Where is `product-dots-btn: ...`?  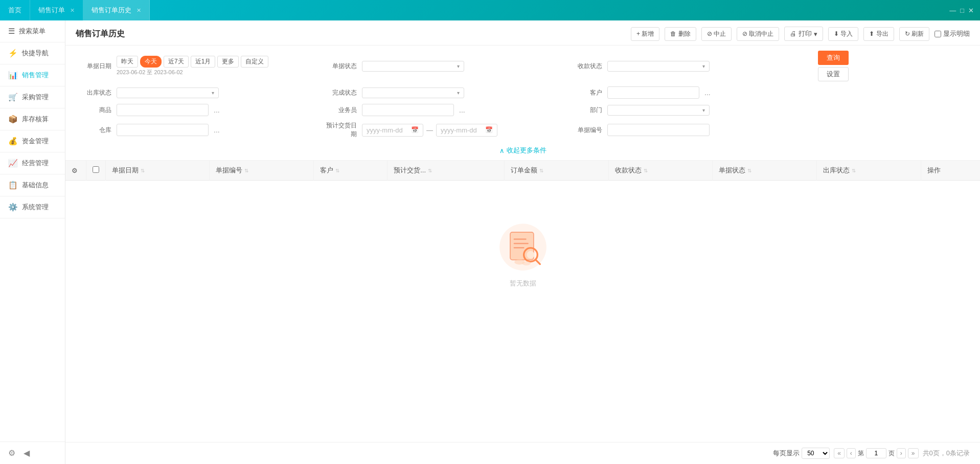
product-dots-btn: ... is located at coordinates (217, 110).